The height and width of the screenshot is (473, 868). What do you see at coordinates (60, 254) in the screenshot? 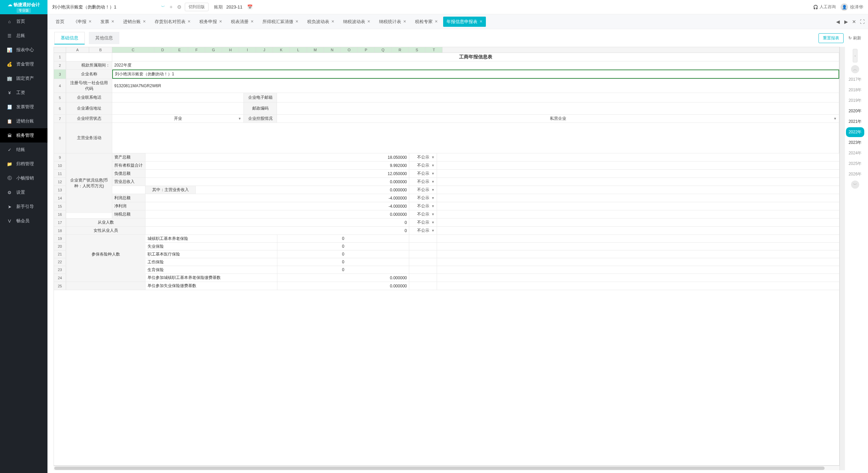
I see `row-number: 21` at bounding box center [60, 254].